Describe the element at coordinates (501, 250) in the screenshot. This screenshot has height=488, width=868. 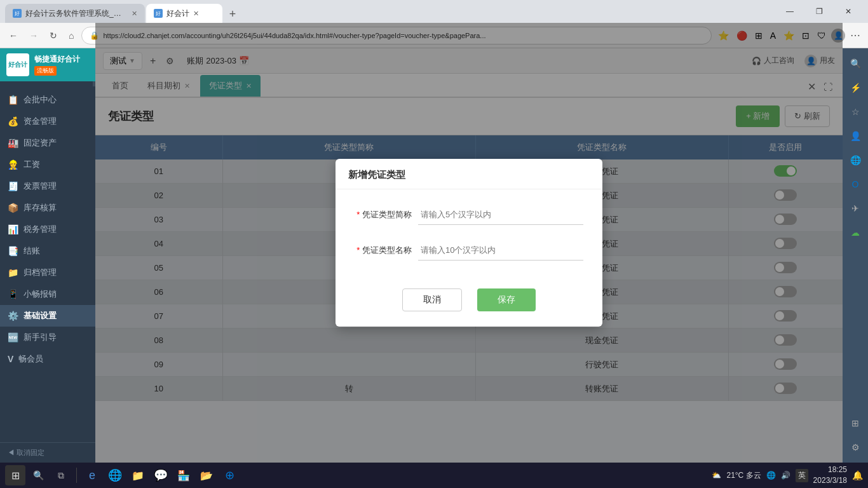
I see `full-name-input` at that location.